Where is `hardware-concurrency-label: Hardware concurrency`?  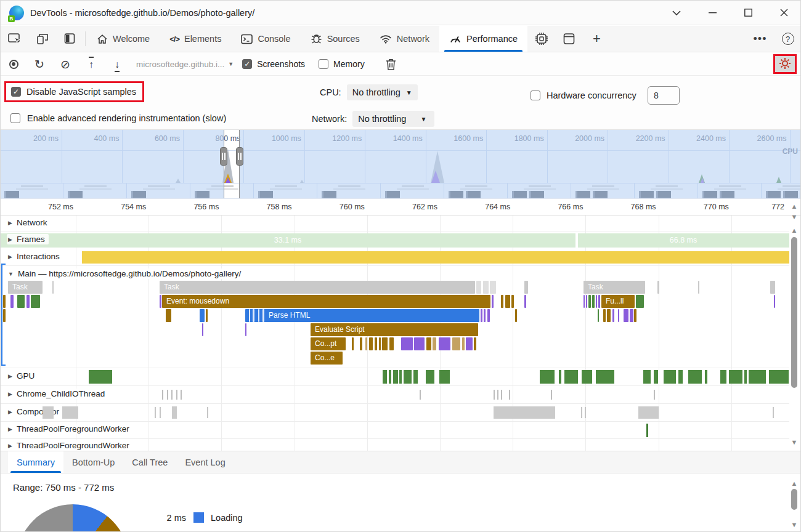 hardware-concurrency-label: Hardware concurrency is located at coordinates (592, 95).